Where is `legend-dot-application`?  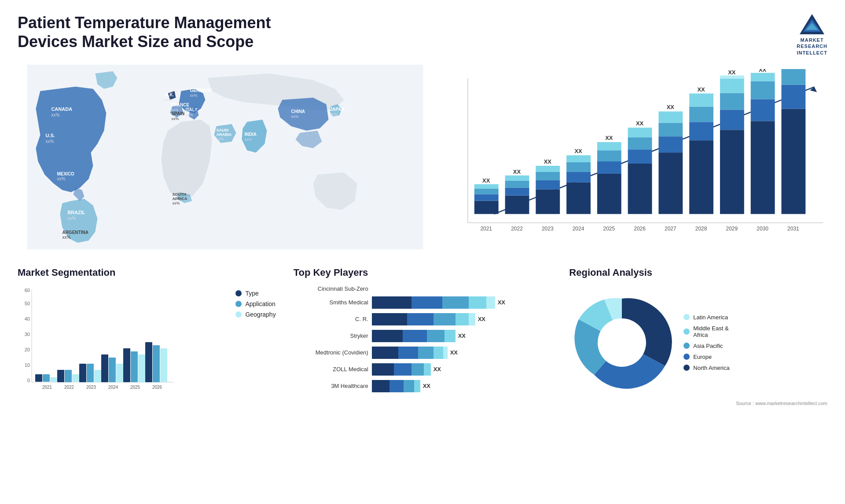 legend-dot-application is located at coordinates (239, 304).